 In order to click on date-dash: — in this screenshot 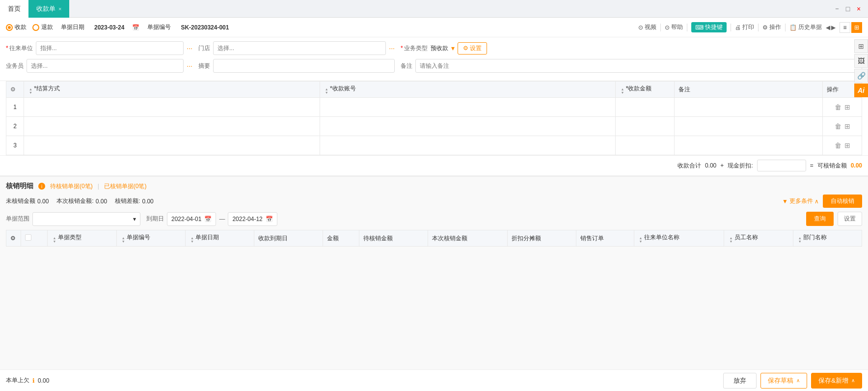, I will do `click(222, 219)`.